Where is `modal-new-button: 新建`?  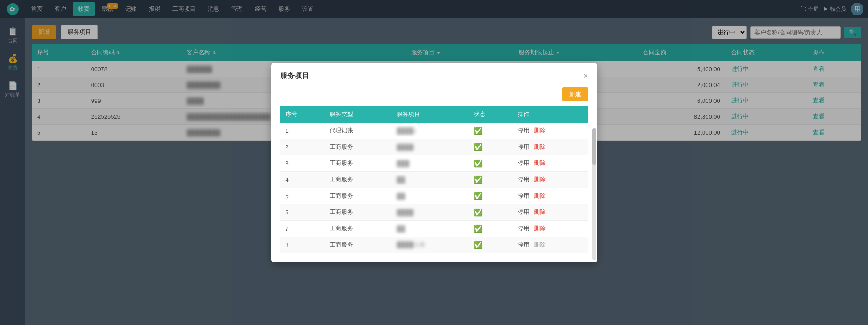 modal-new-button: 新建 is located at coordinates (575, 94).